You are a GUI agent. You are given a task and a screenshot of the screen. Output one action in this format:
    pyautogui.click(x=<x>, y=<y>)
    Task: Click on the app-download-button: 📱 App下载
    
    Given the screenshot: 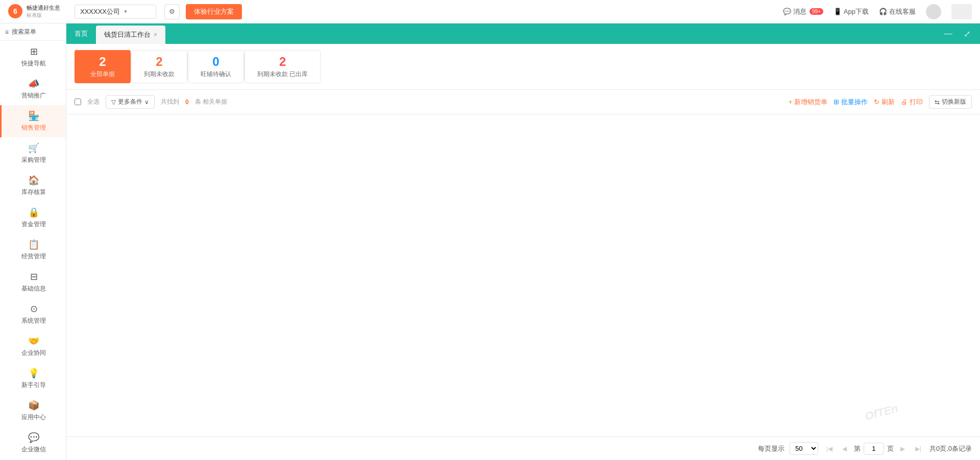 What is the action you would take?
    pyautogui.click(x=851, y=12)
    